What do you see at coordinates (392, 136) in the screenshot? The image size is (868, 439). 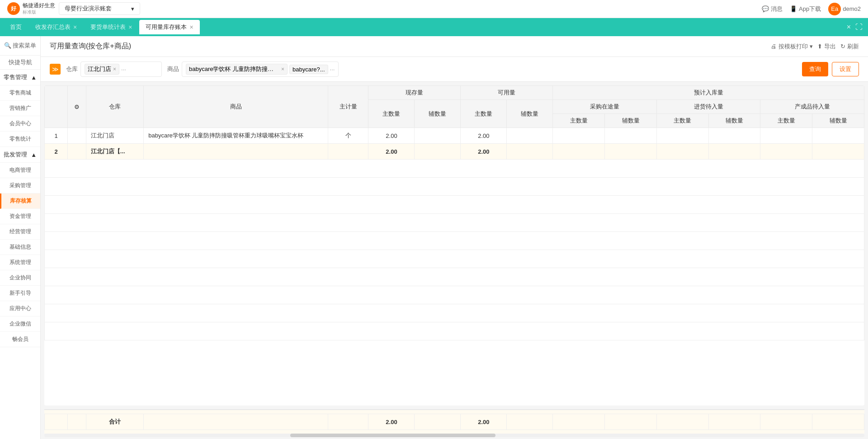 I see `td-stock-main: 2.00` at bounding box center [392, 136].